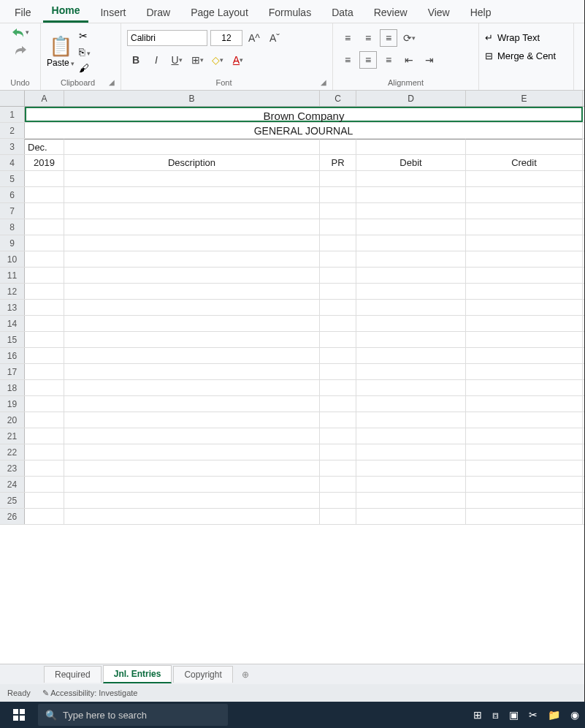 The width and height of the screenshot is (585, 728). What do you see at coordinates (12, 468) in the screenshot?
I see `row-header: 23` at bounding box center [12, 468].